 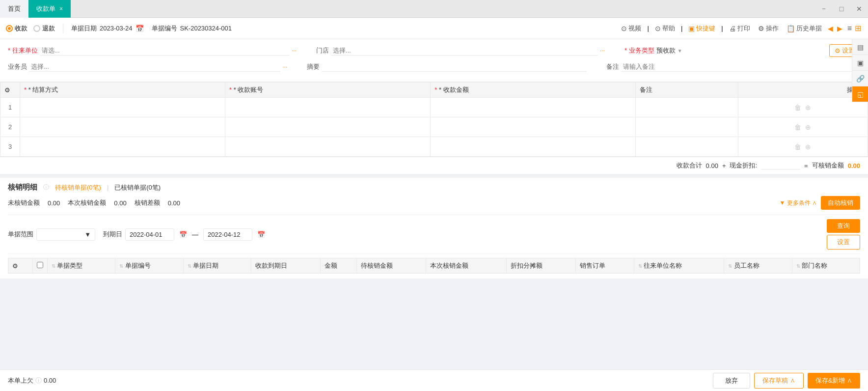 I want to click on col-settings: ⚙, so click(x=10, y=90).